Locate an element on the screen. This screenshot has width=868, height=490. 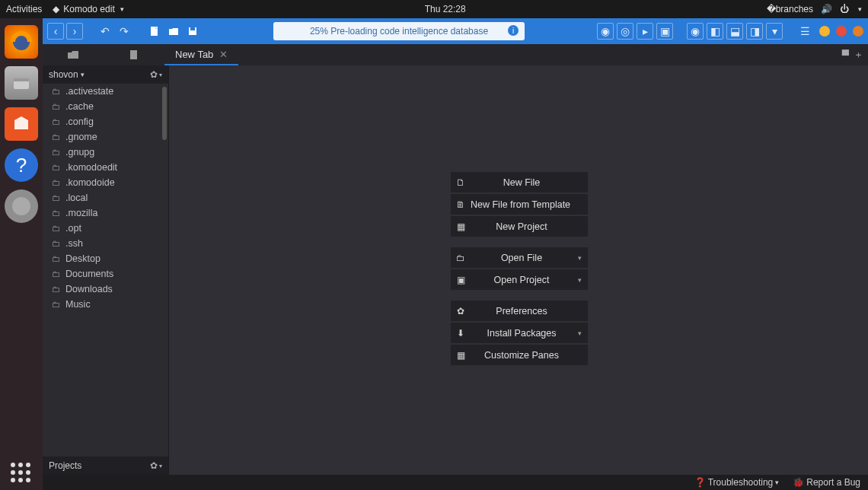
komodo-app-icon: ◆ is located at coordinates (56, 9).